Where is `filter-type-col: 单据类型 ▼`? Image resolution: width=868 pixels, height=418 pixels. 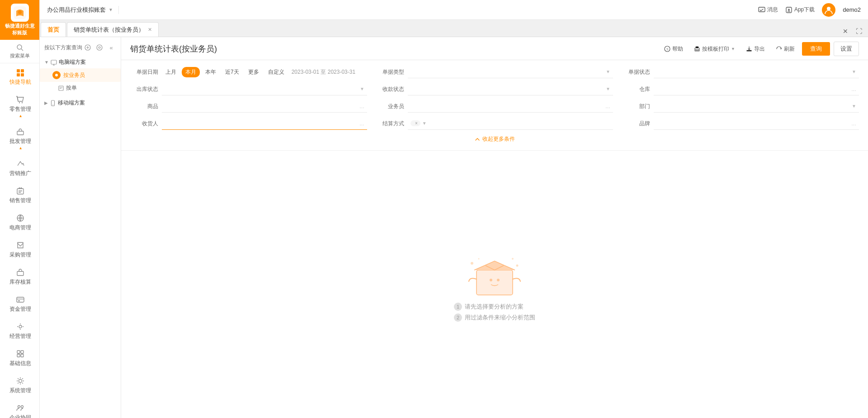
filter-type-col: 单据类型 ▼ is located at coordinates (495, 72).